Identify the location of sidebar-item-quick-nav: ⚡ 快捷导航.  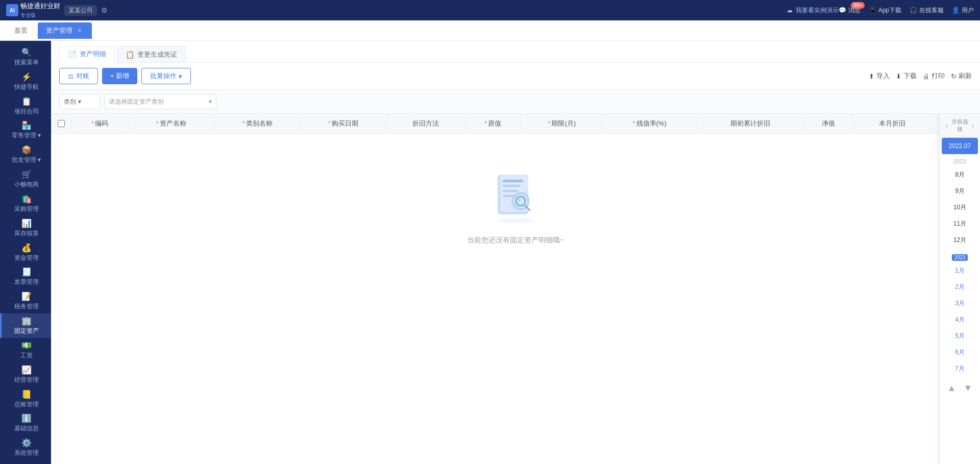
(26, 82).